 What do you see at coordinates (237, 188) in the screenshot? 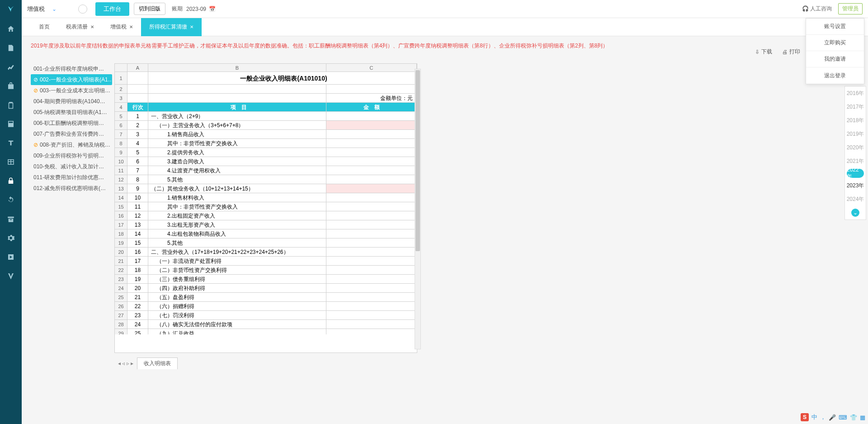
I see `cell-item: （二）其他业务收入（10+12+13+14+15）` at bounding box center [237, 188].